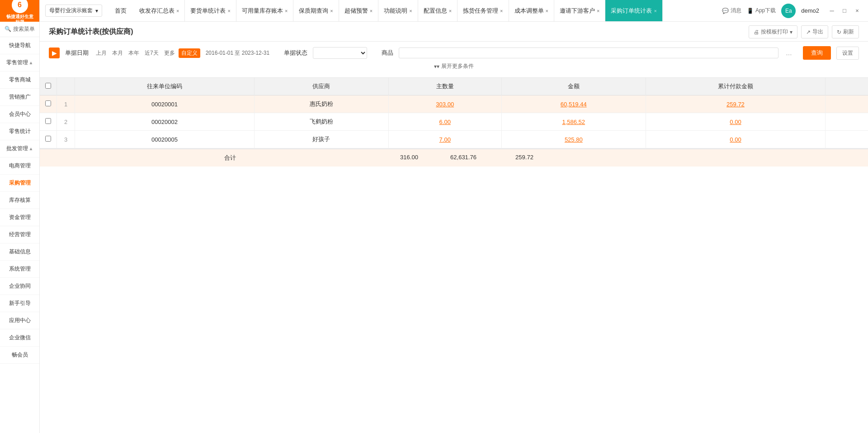  I want to click on expand-more-button: ▾▾ 展开更多条件, so click(454, 66).